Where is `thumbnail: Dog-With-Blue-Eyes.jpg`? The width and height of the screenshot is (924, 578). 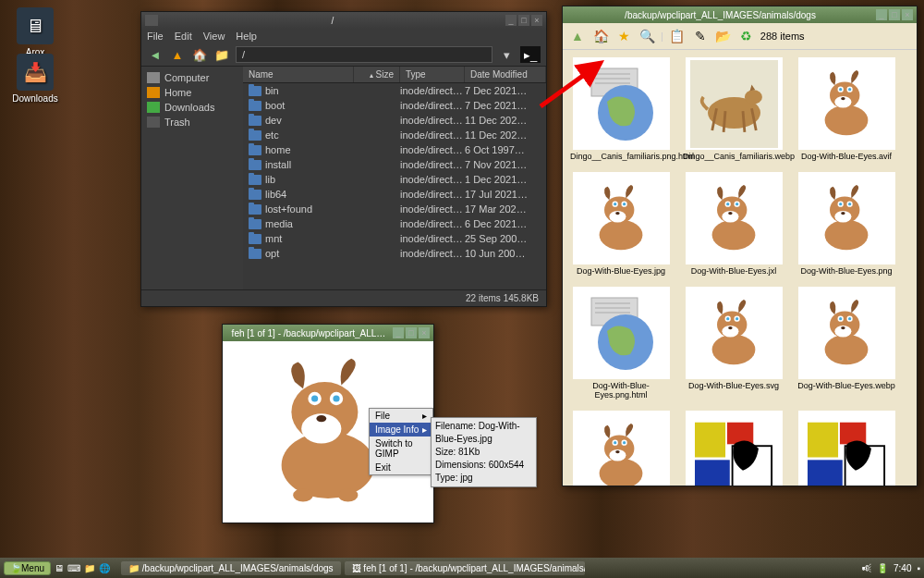 thumbnail: Dog-With-Blue-Eyes.jpg is located at coordinates (621, 224).